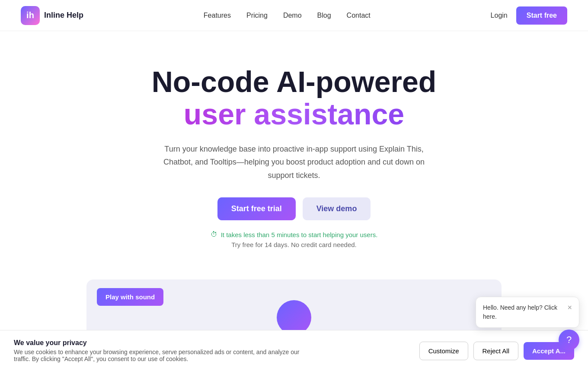 Image resolution: width=588 pixels, height=371 pixels. Describe the element at coordinates (294, 239) in the screenshot. I see `hero-trust: ⏱ It takes less than 5 minutes to start …` at that location.